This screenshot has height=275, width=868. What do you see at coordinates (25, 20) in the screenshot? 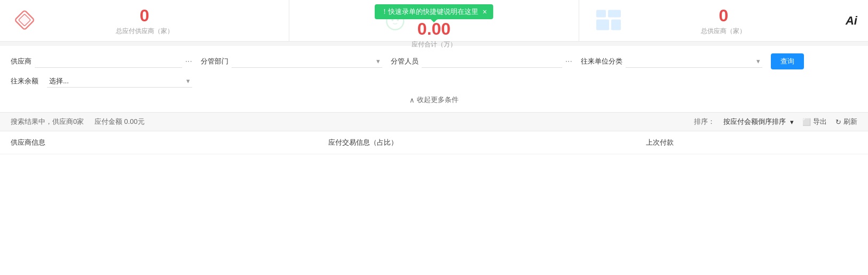
I see `diamond-icon` at bounding box center [25, 20].